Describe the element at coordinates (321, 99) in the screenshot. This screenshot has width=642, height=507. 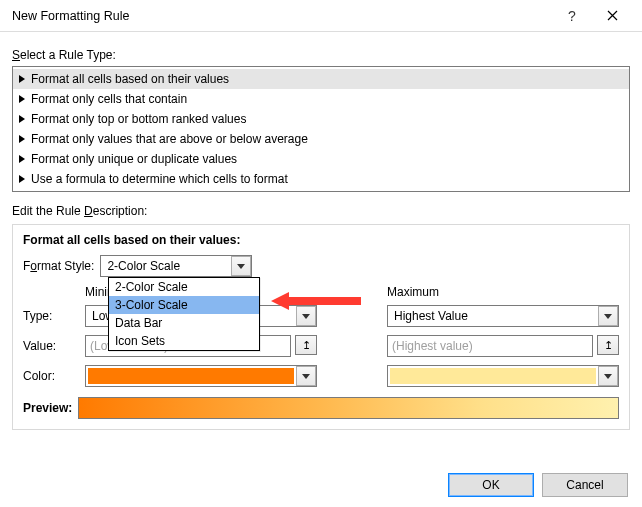
I see `rule-type-item: Format only cells that contain` at that location.